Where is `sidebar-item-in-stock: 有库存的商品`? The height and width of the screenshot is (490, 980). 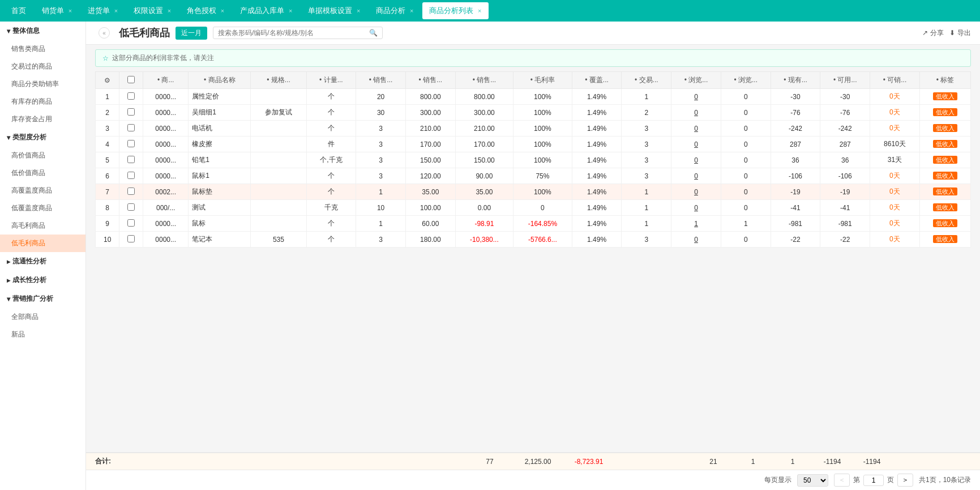
sidebar-item-in-stock: 有库存的商品 is located at coordinates (43, 102).